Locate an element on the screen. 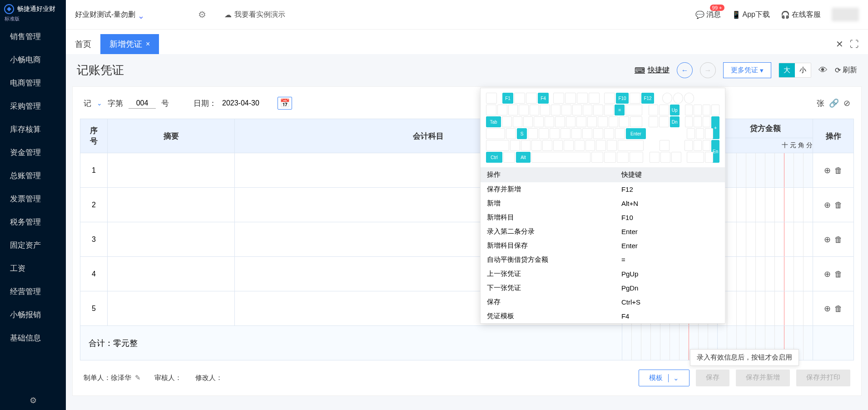  template-label: 模板 is located at coordinates (656, 378).